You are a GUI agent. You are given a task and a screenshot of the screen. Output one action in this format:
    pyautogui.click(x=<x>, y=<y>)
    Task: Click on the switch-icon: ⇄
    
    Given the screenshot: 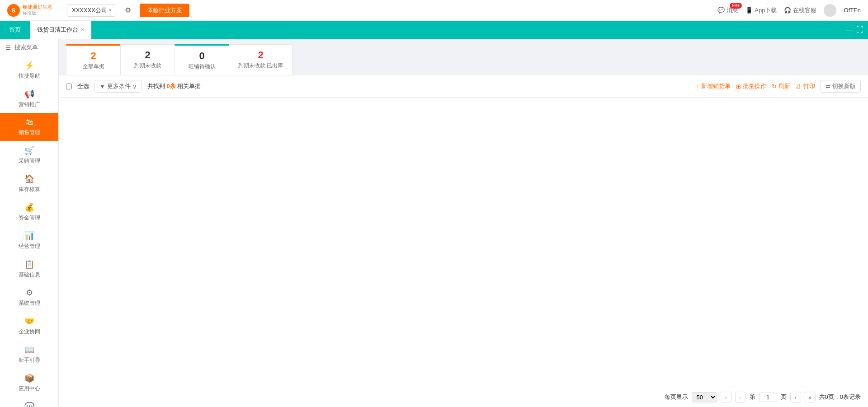 What is the action you would take?
    pyautogui.click(x=828, y=87)
    